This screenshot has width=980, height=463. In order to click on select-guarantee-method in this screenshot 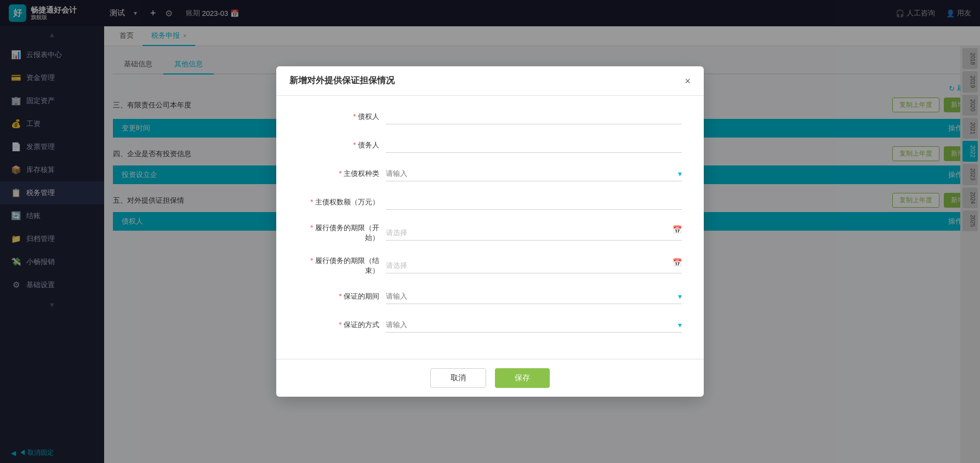, I will do `click(532, 324)`.